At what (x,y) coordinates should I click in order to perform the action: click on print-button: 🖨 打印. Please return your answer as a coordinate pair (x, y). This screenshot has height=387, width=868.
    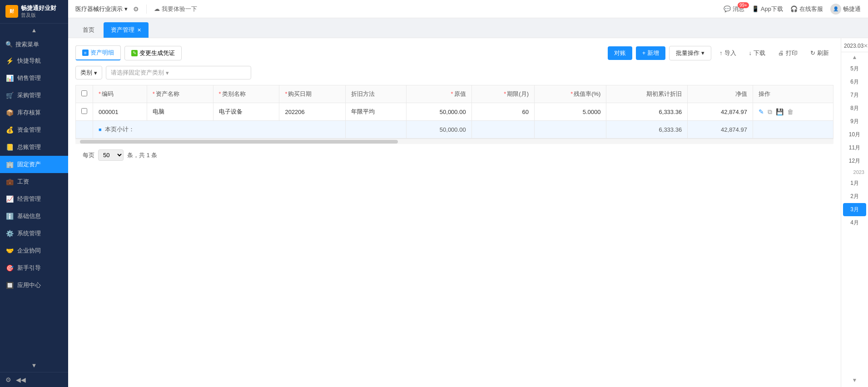
    Looking at the image, I should click on (788, 53).